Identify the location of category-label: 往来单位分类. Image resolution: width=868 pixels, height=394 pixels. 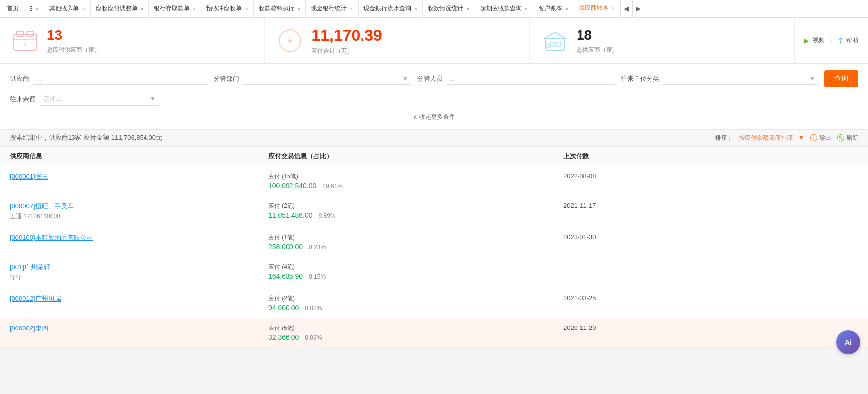
(640, 79).